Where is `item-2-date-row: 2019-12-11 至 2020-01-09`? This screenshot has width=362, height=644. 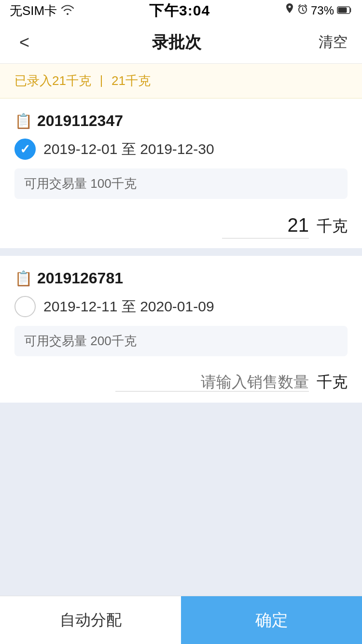
item-2-date-row: 2019-12-11 至 2020-01-09 is located at coordinates (181, 307).